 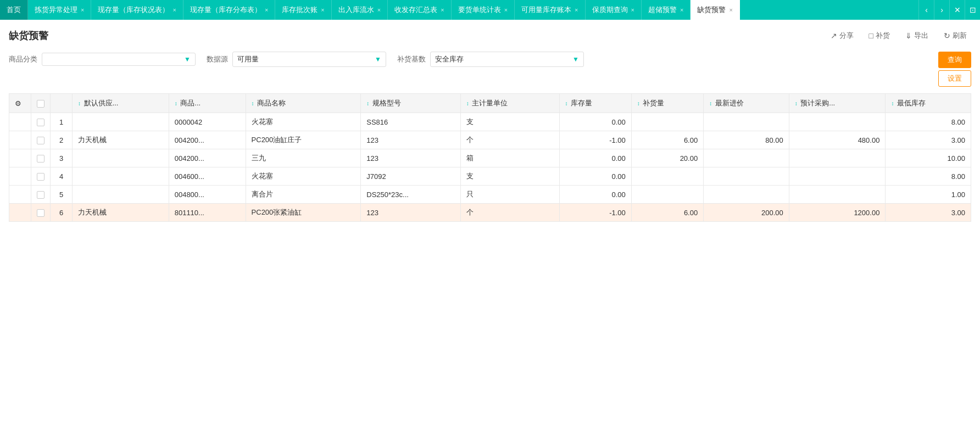 What do you see at coordinates (614, 10) in the screenshot?
I see `nav-item-expiry: 保质期查询 ×` at bounding box center [614, 10].